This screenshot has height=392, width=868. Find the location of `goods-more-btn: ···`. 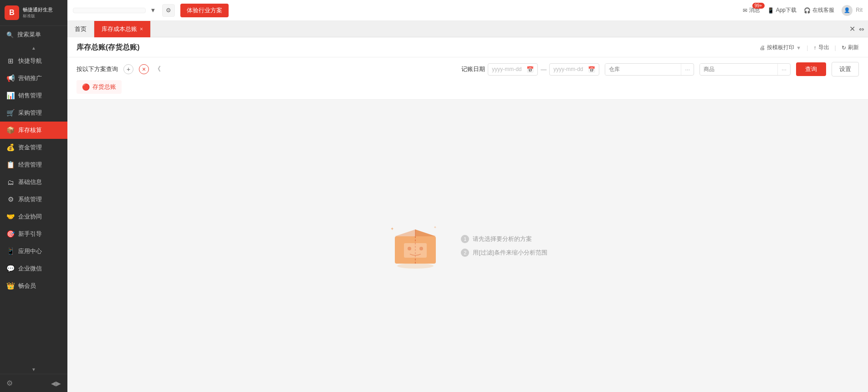

goods-more-btn: ··· is located at coordinates (784, 69).